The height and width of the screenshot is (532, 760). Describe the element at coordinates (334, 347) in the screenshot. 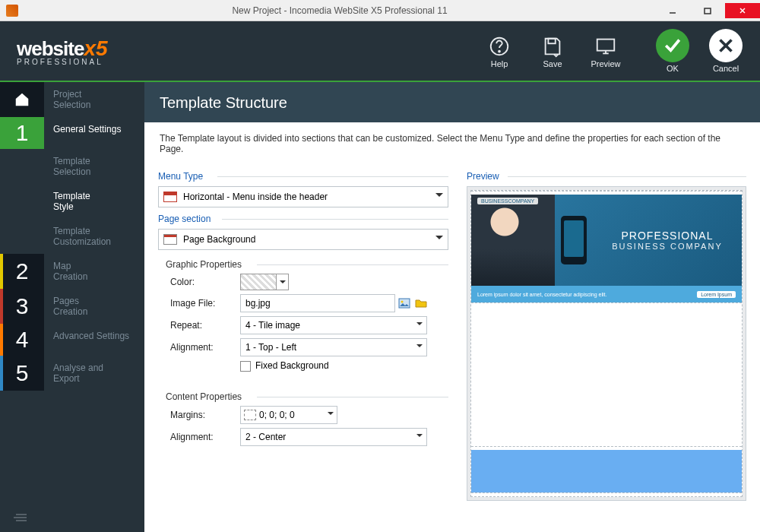

I see `alignment-select: 1 - Top - Left` at that location.